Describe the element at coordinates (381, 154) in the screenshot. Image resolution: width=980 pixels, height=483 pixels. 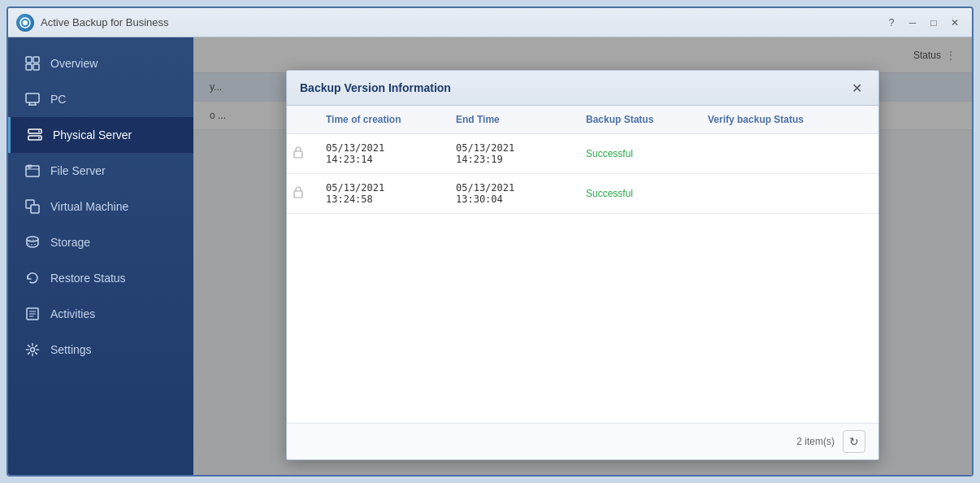
I see `row1-time-of-creation: 05/13/2021 14:23:14` at that location.